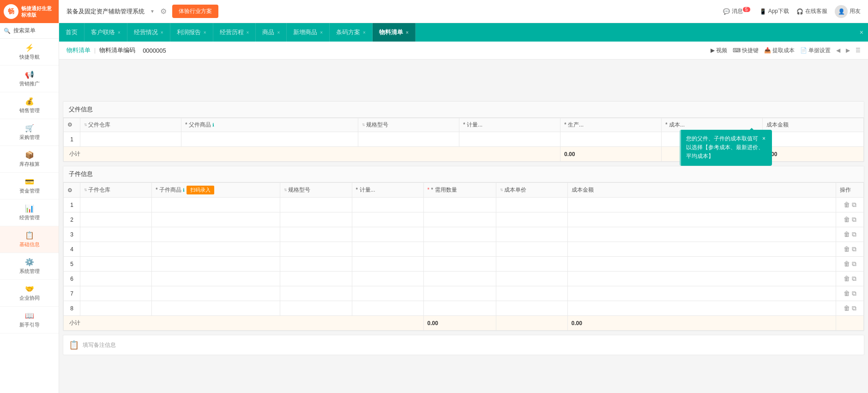 The image size is (868, 393). Describe the element at coordinates (278, 32) in the screenshot. I see `tab-close-products: ×` at that location.